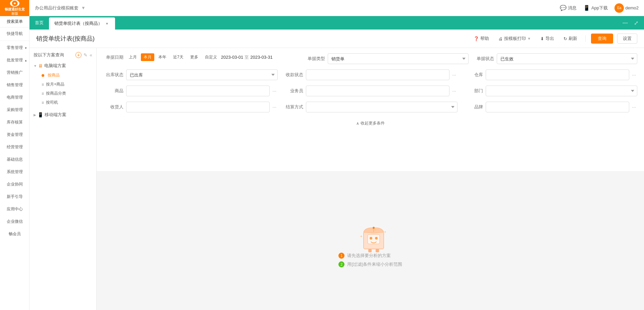  Describe the element at coordinates (567, 59) in the screenshot. I see `doc-status-select: 已生效` at that location.